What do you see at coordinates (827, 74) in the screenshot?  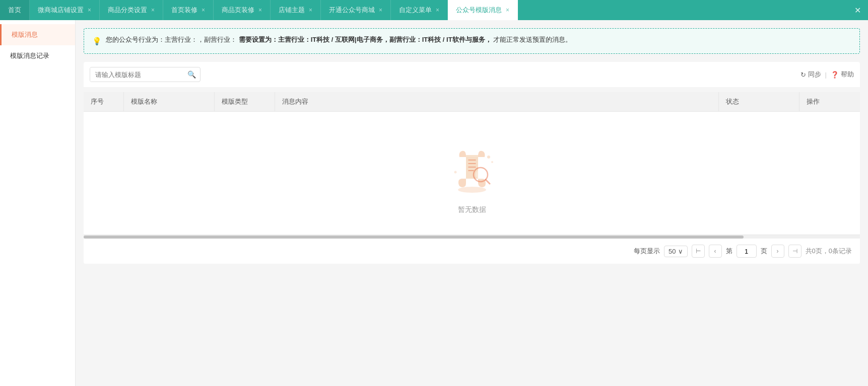 I see `toolbar-right: ↻ 同步 | ❓ 帮助` at bounding box center [827, 74].